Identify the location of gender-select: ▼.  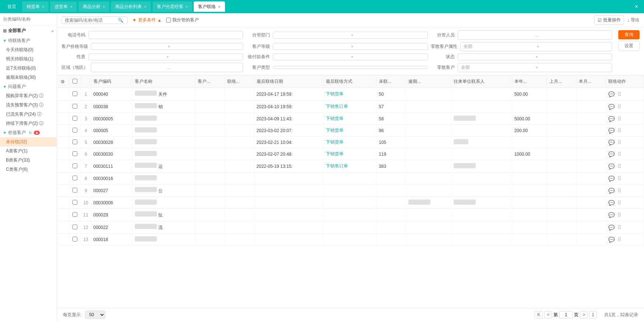
(166, 57).